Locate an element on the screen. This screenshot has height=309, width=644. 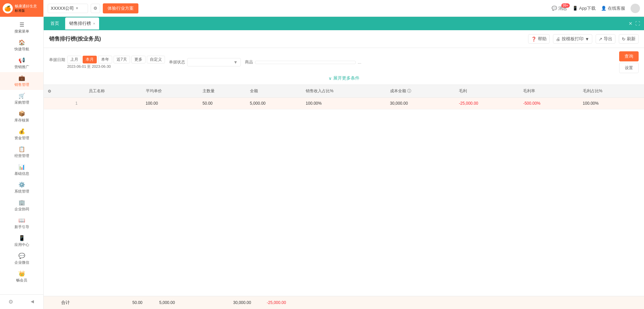
gear-icon: ⚙ is located at coordinates (95, 8).